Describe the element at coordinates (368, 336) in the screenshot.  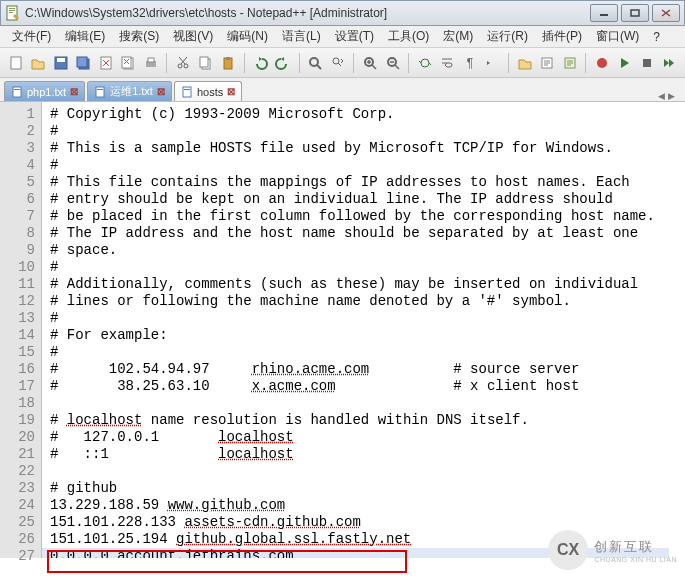
I see `code-line: # For example:` at that location.